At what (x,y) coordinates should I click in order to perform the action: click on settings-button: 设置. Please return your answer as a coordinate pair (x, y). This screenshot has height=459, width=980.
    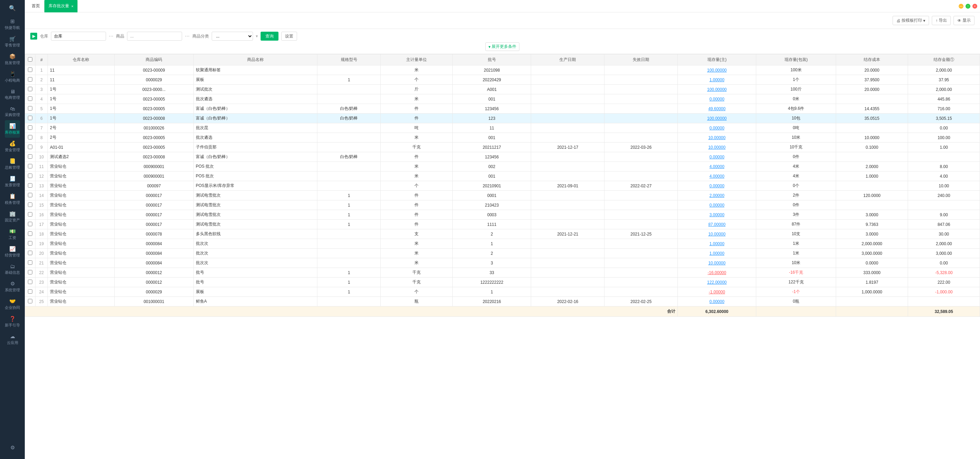
    Looking at the image, I should click on (289, 36).